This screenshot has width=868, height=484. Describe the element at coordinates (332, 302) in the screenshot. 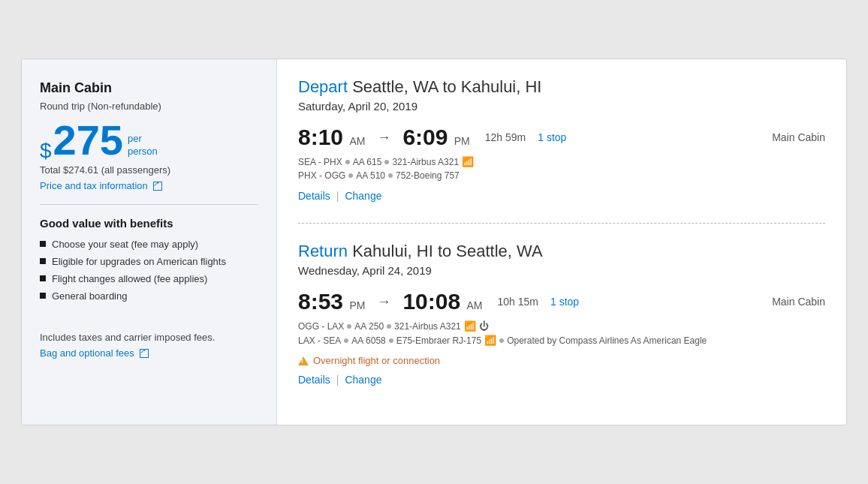

I see `return-depart-time: 8:53 PM` at that location.